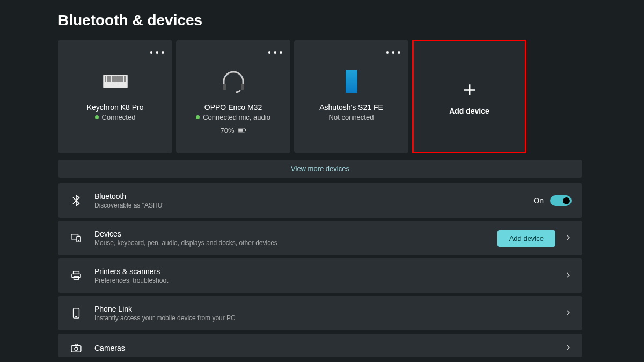  What do you see at coordinates (470, 88) in the screenshot?
I see `plus-icon: ＋` at bounding box center [470, 88].